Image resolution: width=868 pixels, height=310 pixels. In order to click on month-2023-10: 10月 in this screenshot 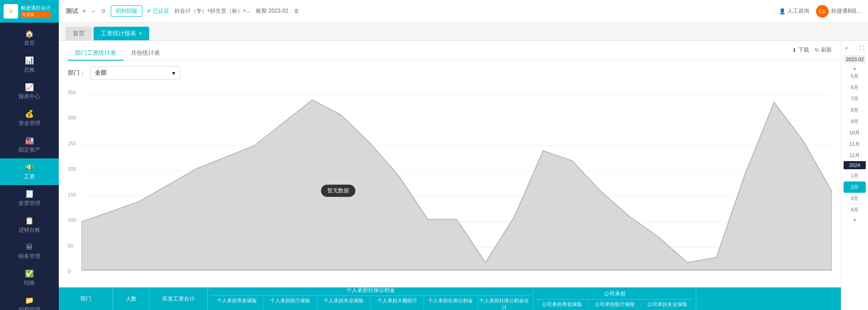, I will do `click(854, 133)`.